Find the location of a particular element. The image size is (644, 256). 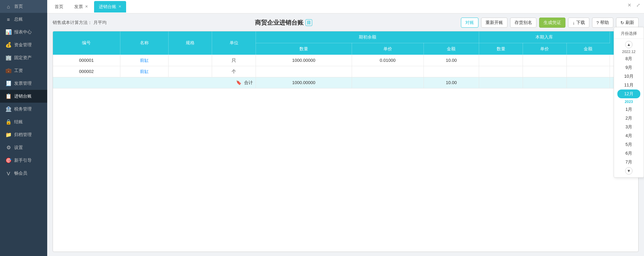

month-11: 11月 is located at coordinates (629, 85).